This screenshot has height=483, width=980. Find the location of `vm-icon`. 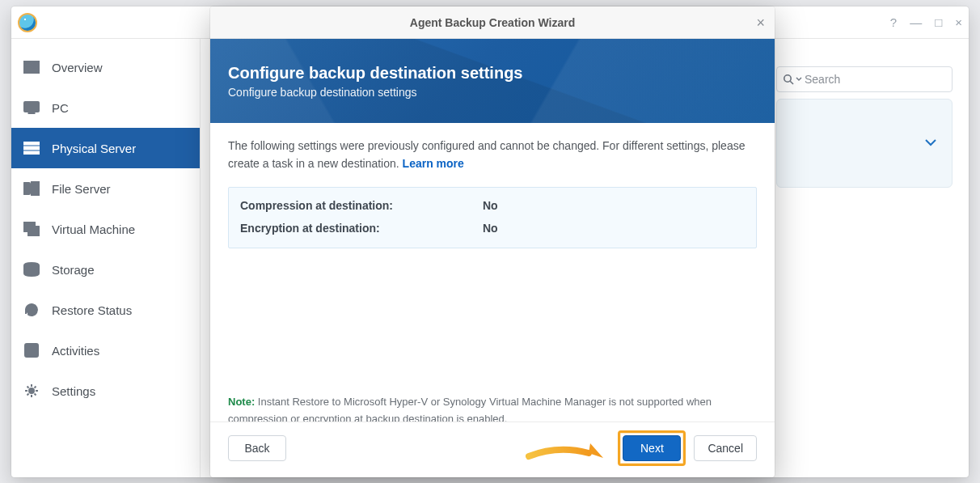

vm-icon is located at coordinates (32, 229).